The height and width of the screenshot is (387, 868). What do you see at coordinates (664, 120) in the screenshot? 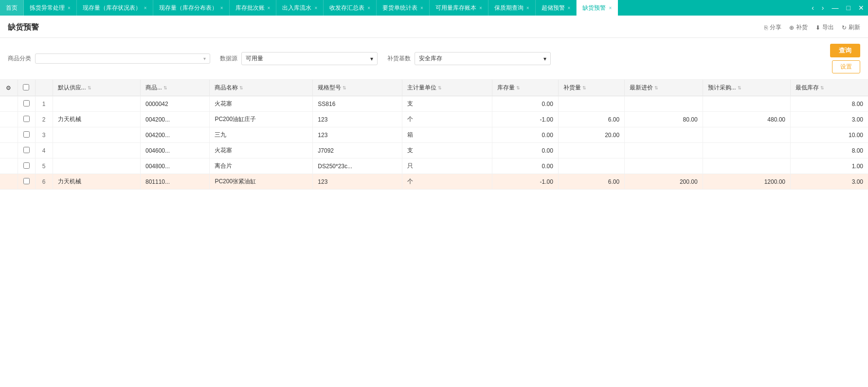
I see `row-latest-price-cell: 80.00` at bounding box center [664, 120].